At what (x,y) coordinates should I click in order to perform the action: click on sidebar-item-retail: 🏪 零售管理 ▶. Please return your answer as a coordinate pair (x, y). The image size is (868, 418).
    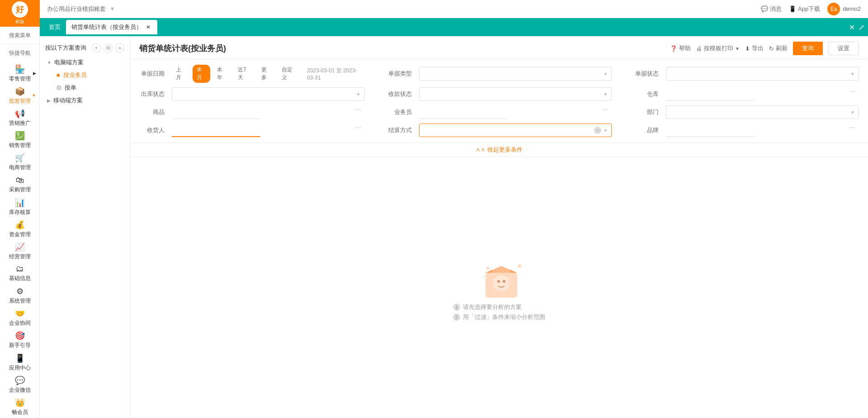
    Looking at the image, I should click on (20, 73).